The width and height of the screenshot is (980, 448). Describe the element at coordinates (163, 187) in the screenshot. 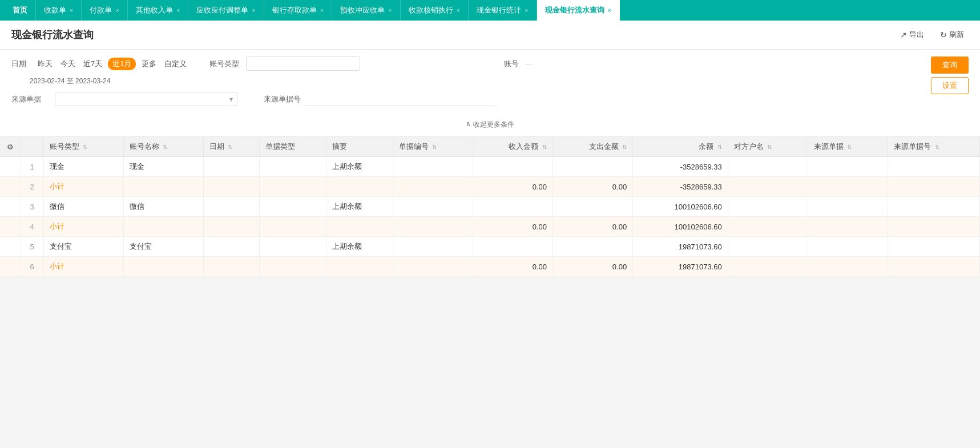

I see `td-account-name` at that location.